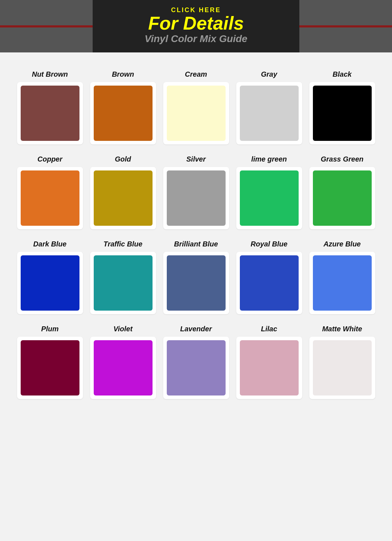 This screenshot has width=392, height=541. What do you see at coordinates (196, 329) in the screenshot?
I see `color-label-3-2: Lavender` at bounding box center [196, 329].